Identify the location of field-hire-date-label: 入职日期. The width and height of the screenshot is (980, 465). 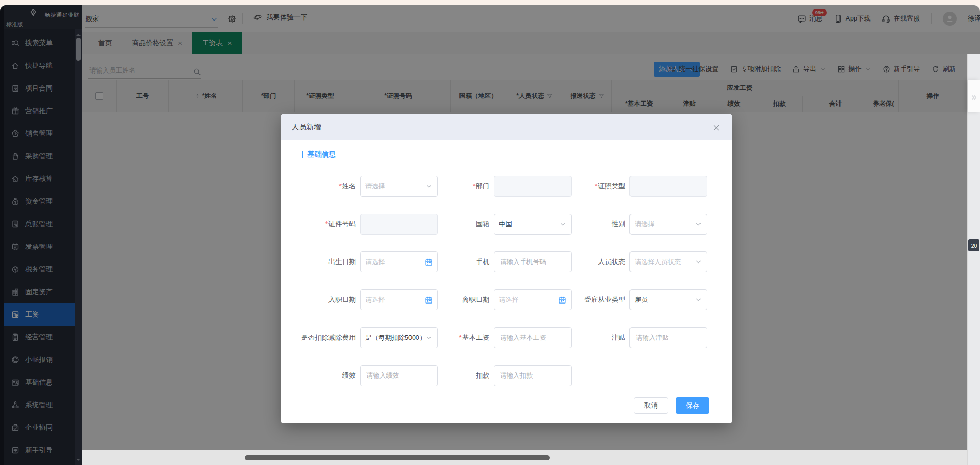
(321, 300).